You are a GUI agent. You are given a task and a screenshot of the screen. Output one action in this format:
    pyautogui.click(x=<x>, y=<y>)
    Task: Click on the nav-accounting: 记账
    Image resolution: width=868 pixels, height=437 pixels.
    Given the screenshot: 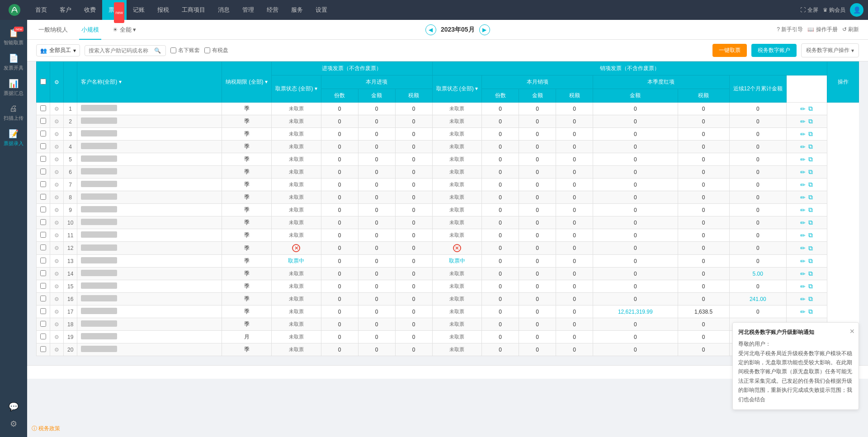 What is the action you would take?
    pyautogui.click(x=139, y=10)
    